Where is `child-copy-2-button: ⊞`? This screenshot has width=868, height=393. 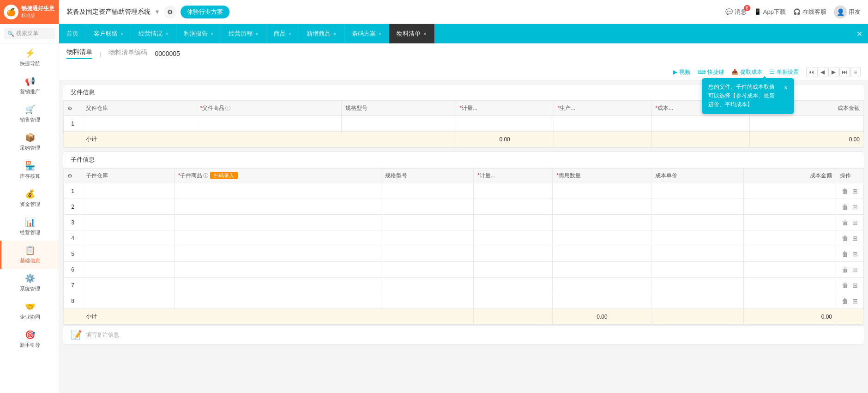
child-copy-2-button: ⊞ is located at coordinates (855, 207).